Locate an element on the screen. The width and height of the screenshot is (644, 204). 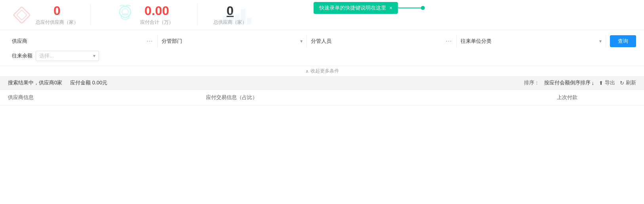
balance-select: 选择... ▾ is located at coordinates (67, 56).